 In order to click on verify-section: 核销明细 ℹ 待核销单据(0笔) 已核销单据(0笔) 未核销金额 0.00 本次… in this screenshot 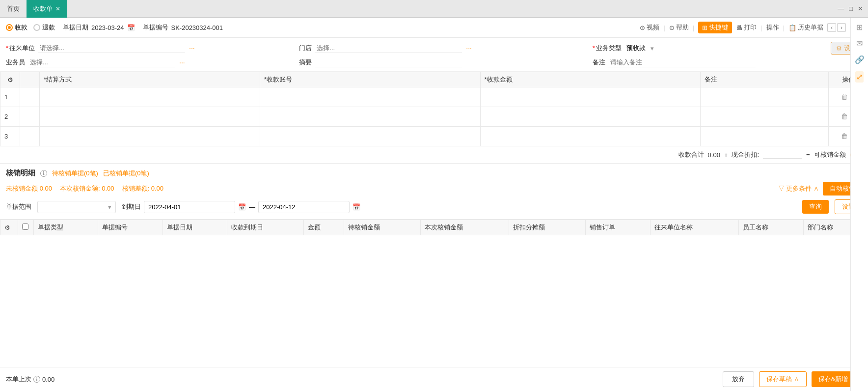, I will do `click(434, 192)`.